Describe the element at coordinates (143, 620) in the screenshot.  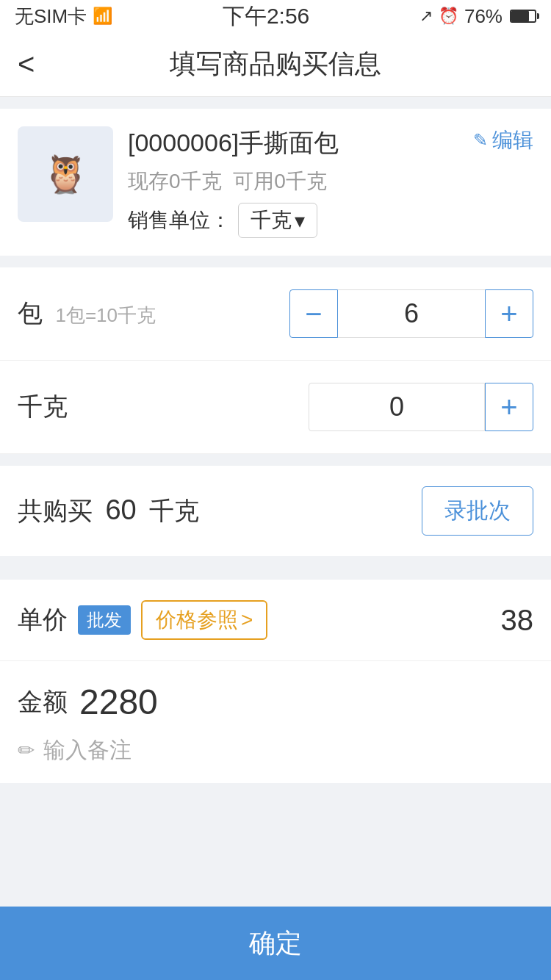
I see `price-left: 单价 批发 价格参照 >` at that location.